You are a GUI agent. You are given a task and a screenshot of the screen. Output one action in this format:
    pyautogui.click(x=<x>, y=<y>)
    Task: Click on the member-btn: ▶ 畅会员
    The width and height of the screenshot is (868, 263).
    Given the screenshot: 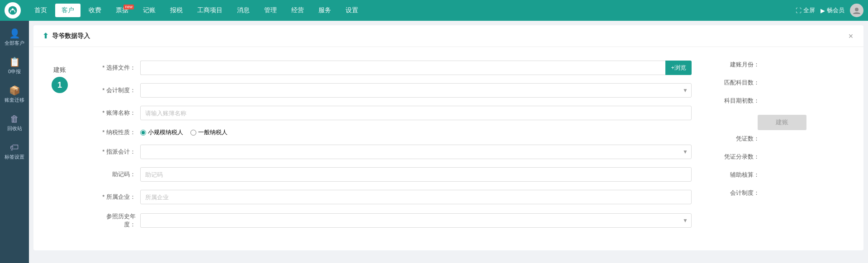 What is the action you would take?
    pyautogui.click(x=832, y=10)
    